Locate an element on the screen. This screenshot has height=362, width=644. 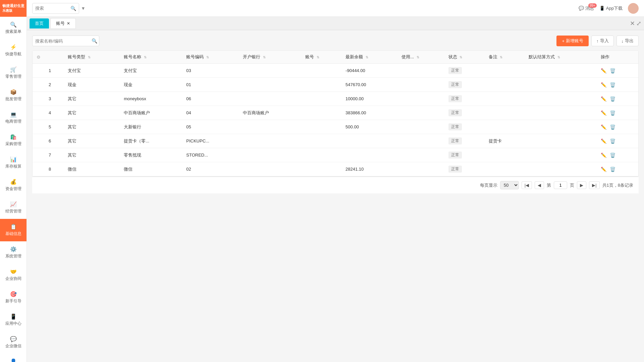
page-next-button: ▶ is located at coordinates (582, 185).